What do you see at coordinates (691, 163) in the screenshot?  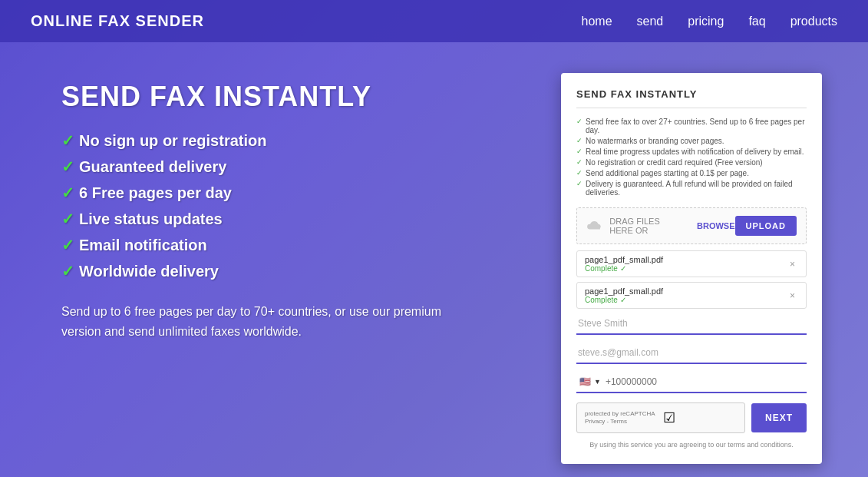 I see `benefit-4: No registration or credit card required …` at bounding box center [691, 163].